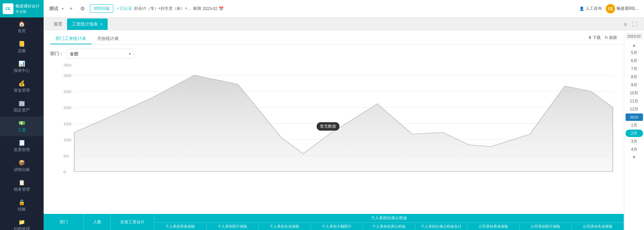 Image resolution: width=644 pixels, height=230 pixels. Describe the element at coordinates (22, 143) in the screenshot. I see `invoice-icon: 🧾` at that location.